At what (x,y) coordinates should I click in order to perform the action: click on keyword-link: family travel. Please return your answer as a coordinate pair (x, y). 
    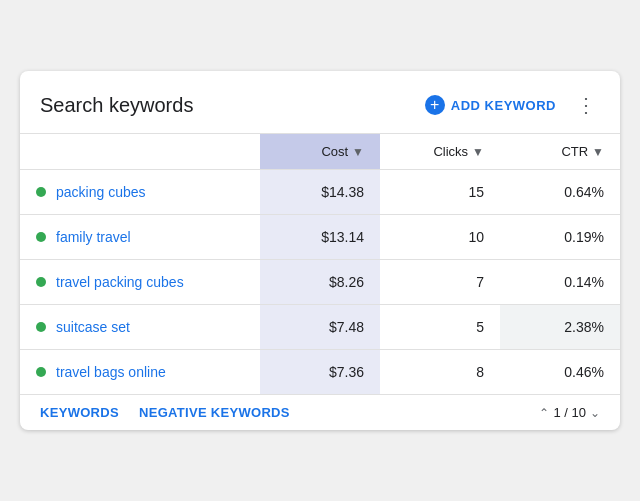
    Looking at the image, I should click on (94, 237).